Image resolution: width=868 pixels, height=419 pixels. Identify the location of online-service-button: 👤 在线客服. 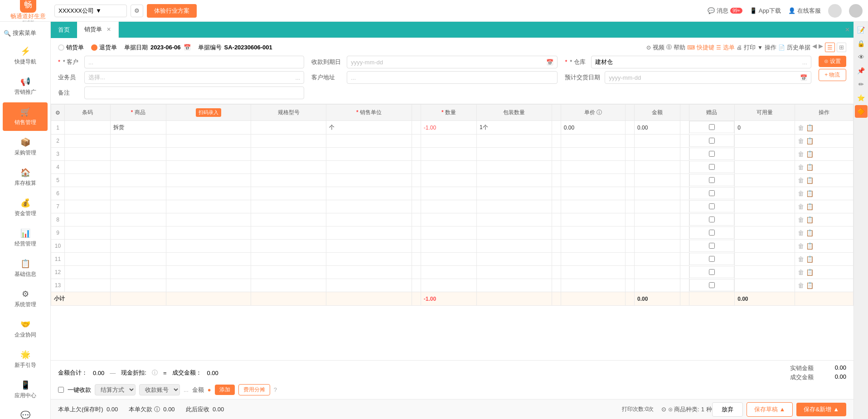
(805, 11).